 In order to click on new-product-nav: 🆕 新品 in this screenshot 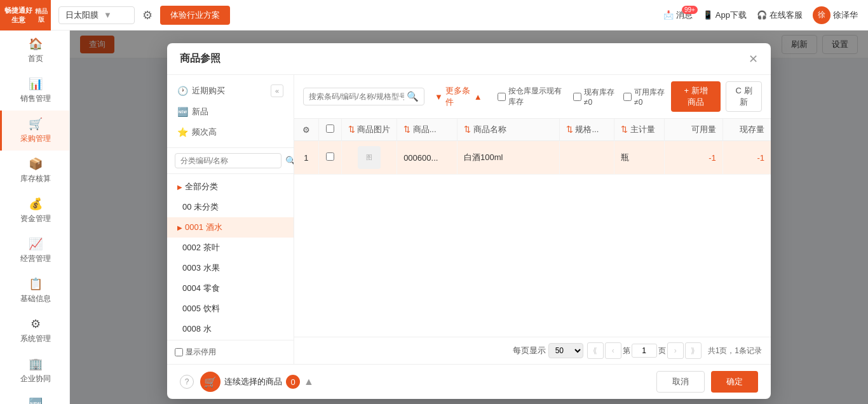, I will do `click(230, 112)`.